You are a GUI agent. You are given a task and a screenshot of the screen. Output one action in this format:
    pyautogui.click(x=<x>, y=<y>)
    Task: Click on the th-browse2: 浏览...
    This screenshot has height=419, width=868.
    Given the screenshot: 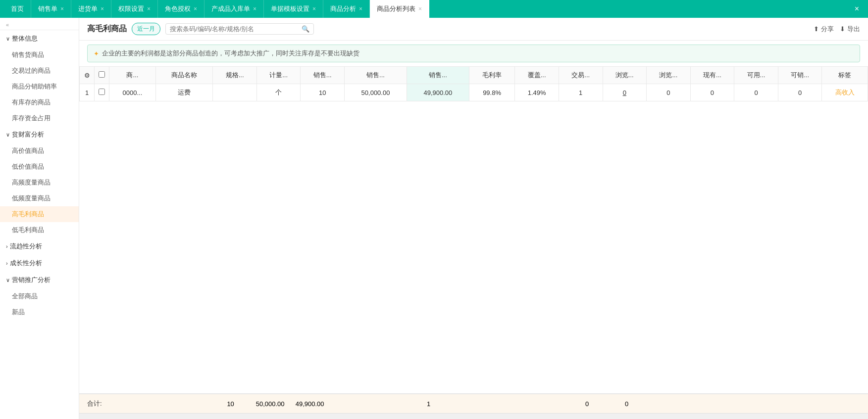 What is the action you would take?
    pyautogui.click(x=668, y=75)
    